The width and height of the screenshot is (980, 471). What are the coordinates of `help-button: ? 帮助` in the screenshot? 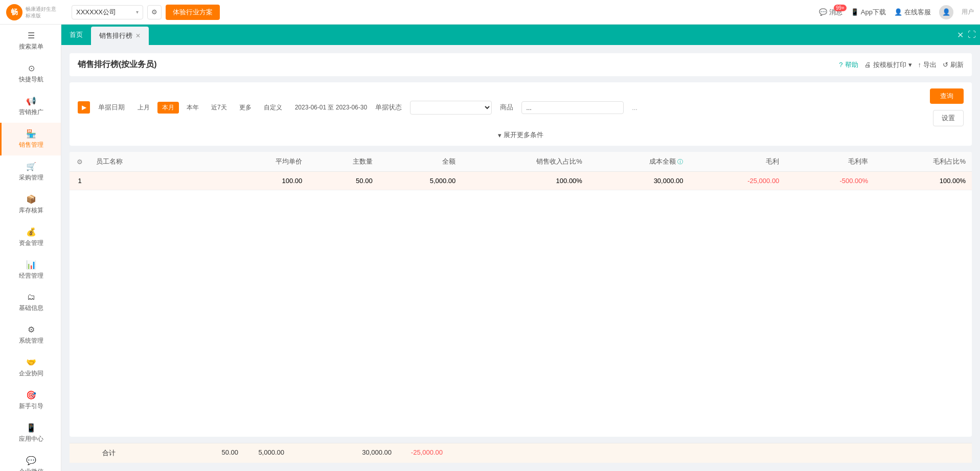 It's located at (849, 65).